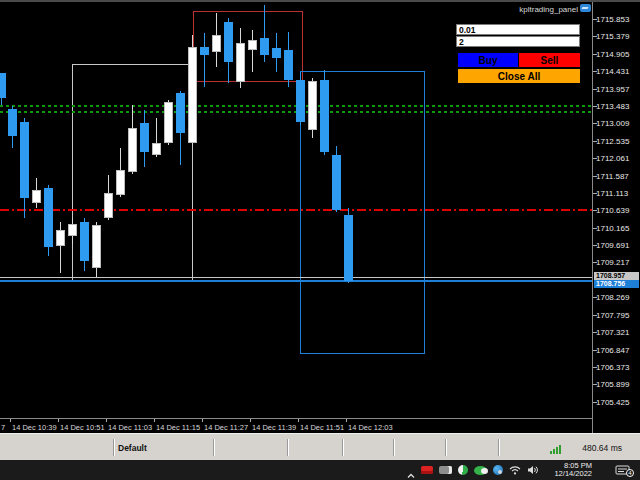 Image resolution: width=640 pixels, height=480 pixels. I want to click on notification-badge: 4, so click(630, 473).